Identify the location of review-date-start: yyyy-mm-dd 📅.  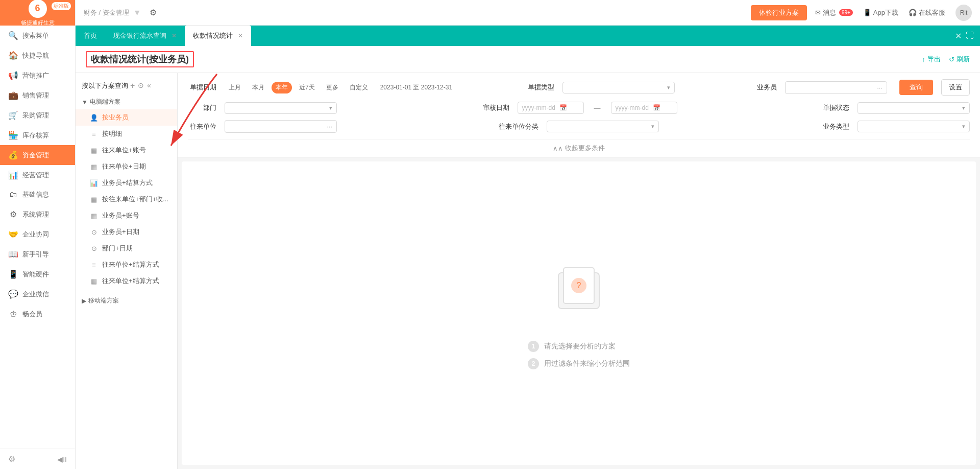
(551, 108).